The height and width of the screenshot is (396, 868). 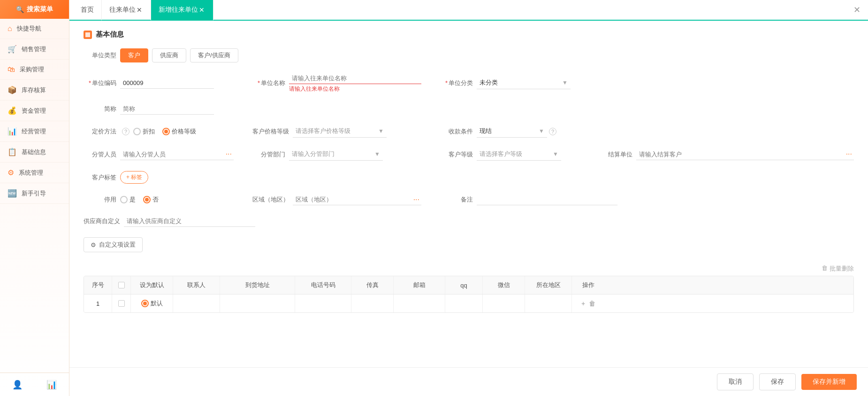 I want to click on unit-info-row: 单位编码 单位名称 请输入往来单位名称 单位分类 未分类 ▼, so click(x=469, y=83).